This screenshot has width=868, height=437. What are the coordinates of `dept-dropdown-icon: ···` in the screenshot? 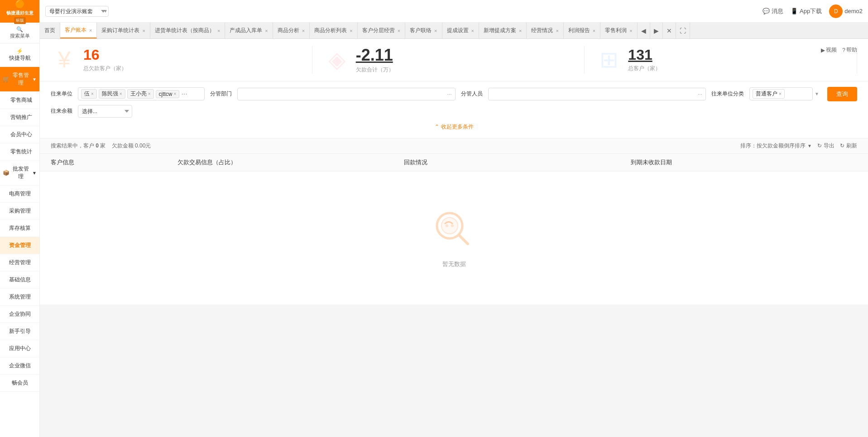 It's located at (449, 94).